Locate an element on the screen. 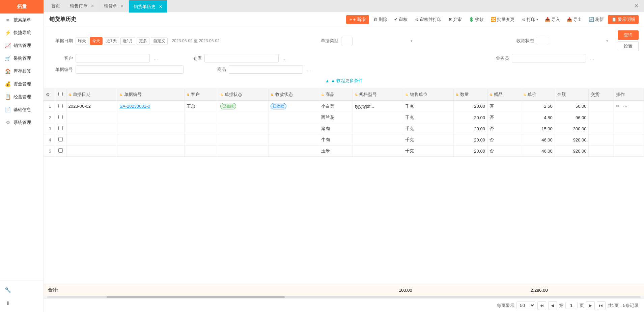 Image resolution: width=644 pixels, height=312 pixels. more-btn-1: ⋯ is located at coordinates (625, 106).